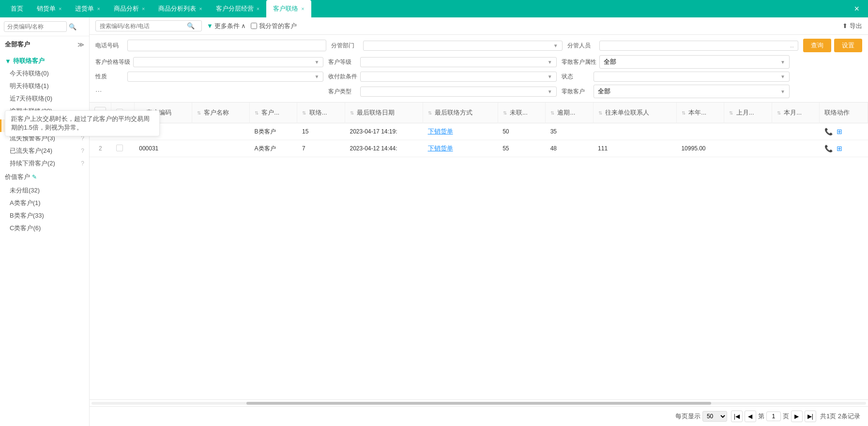 This screenshot has width=868, height=426. I want to click on chevron-down-icon-5: ▼, so click(783, 62).